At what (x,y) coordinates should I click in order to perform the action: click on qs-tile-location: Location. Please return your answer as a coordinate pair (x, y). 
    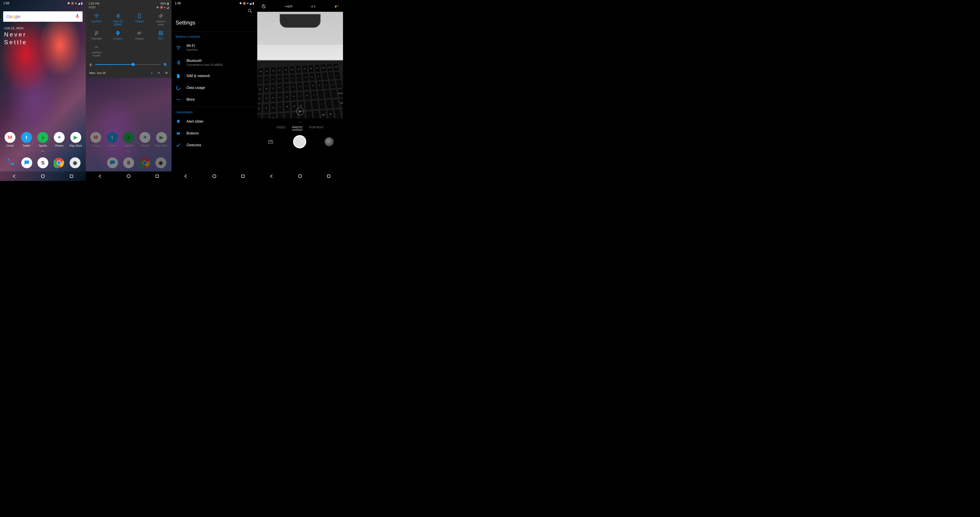
    Looking at the image, I should click on (118, 35).